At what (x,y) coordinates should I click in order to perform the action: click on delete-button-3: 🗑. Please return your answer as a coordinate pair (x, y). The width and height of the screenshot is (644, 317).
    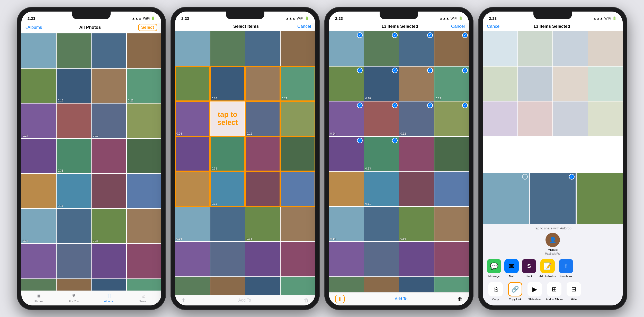
    Looking at the image, I should click on (460, 299).